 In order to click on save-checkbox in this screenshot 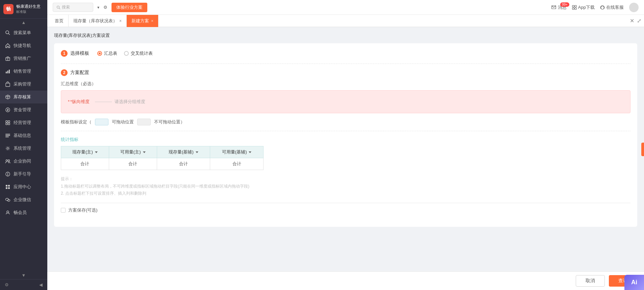, I will do `click(63, 210)`.